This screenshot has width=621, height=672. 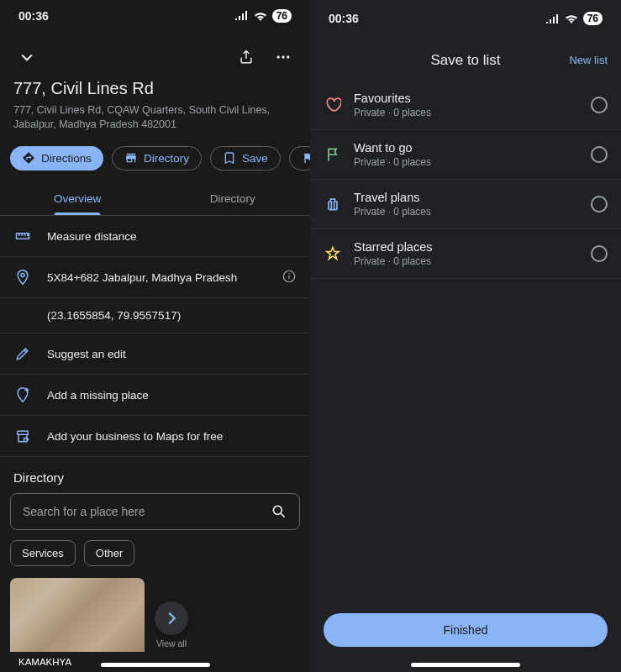 What do you see at coordinates (77, 198) in the screenshot?
I see `tab-overview: Overview` at bounding box center [77, 198].